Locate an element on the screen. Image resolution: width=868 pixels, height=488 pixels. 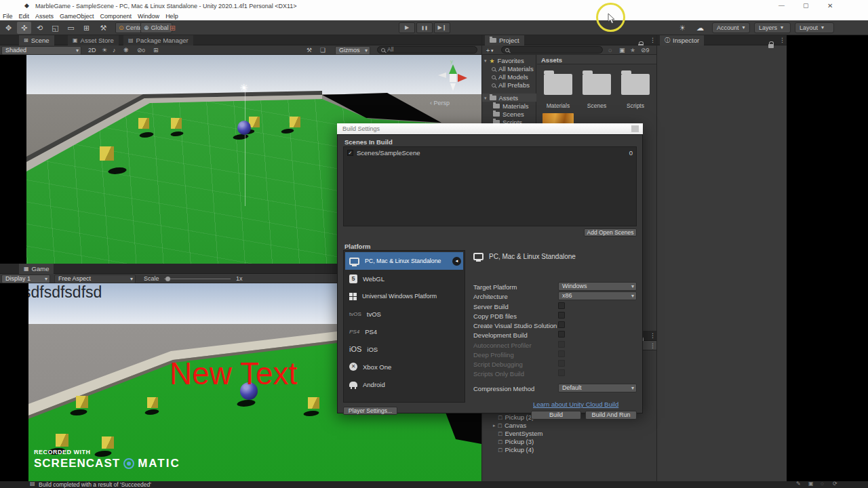
menu-component: Component is located at coordinates (117, 16).